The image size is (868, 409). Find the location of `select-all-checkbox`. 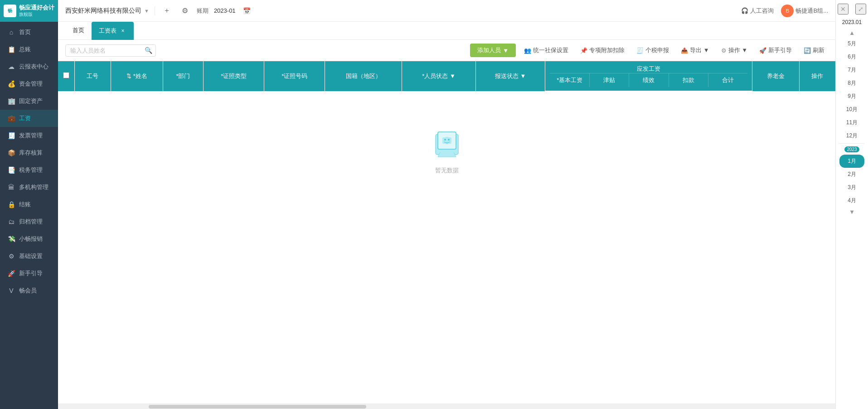

select-all-checkbox is located at coordinates (66, 75).